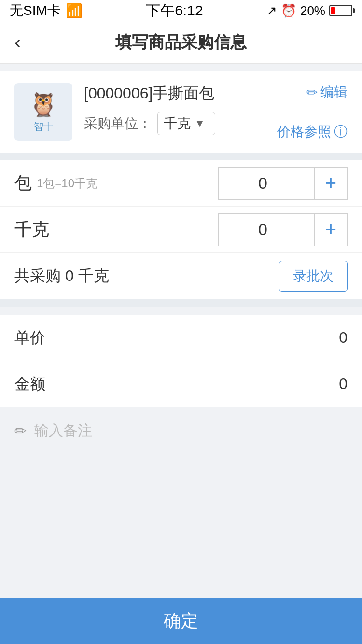  Describe the element at coordinates (43, 112) in the screenshot. I see `product-thumbnail: 🦉 智十` at that location.